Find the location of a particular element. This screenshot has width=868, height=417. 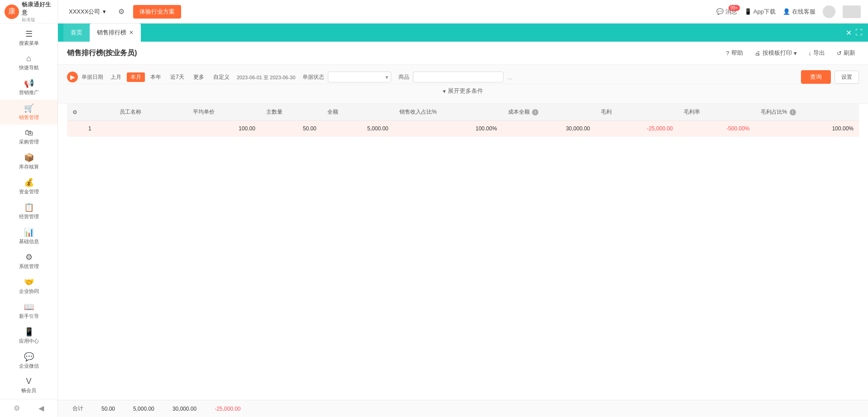

sidebar-footer-设置: ⚙ is located at coordinates (17, 408).